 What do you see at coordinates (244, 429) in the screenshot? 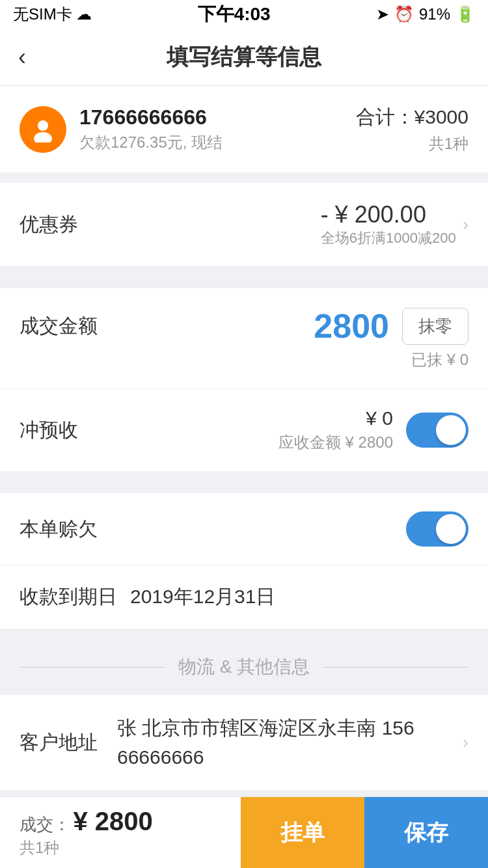
I see `precharge-row: 冲预收 ¥ 0 应收金额 ¥ 2800` at bounding box center [244, 429].